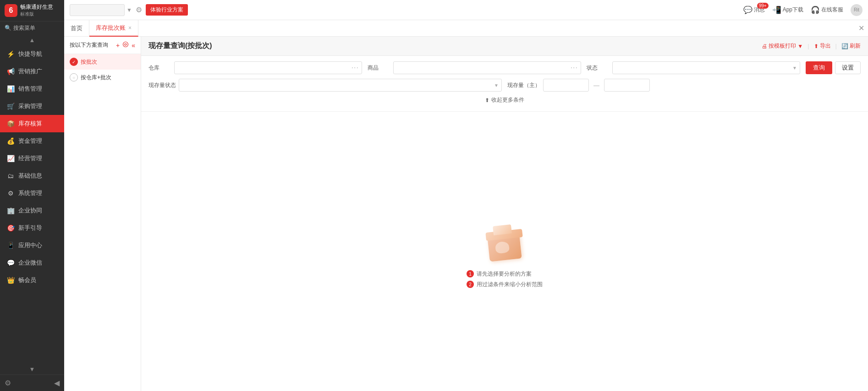 This screenshot has height=391, width=868. Describe the element at coordinates (162, 85) in the screenshot. I see `stock-status-label: 现存量状态` at that location.